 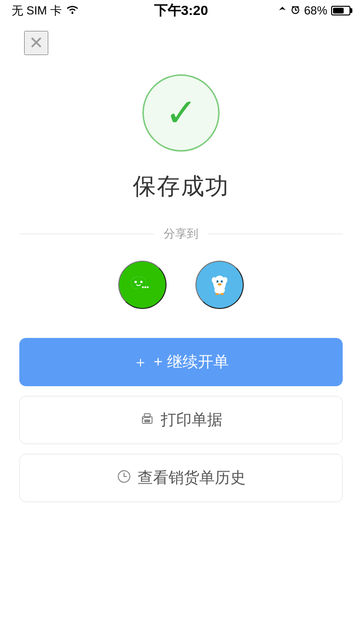 I want to click on print-label: 打印单据, so click(x=192, y=420).